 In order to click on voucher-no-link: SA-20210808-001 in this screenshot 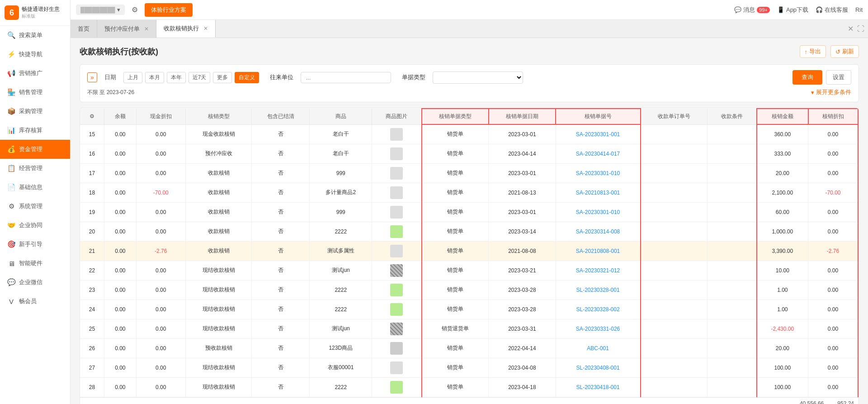, I will do `click(598, 251)`.